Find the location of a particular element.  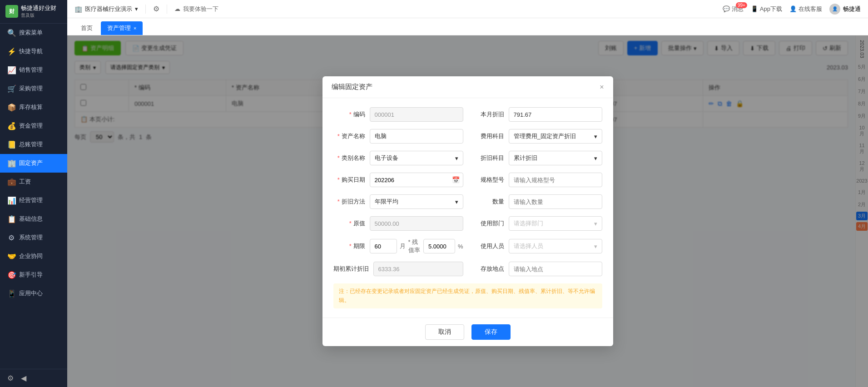

modal-footer: 取消 保存 is located at coordinates (468, 332).